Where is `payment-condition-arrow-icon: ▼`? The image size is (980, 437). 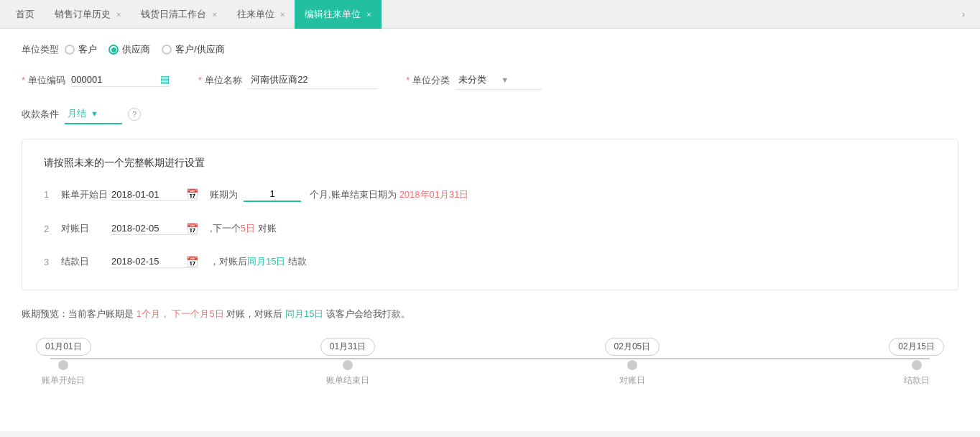 payment-condition-arrow-icon: ▼ is located at coordinates (95, 114).